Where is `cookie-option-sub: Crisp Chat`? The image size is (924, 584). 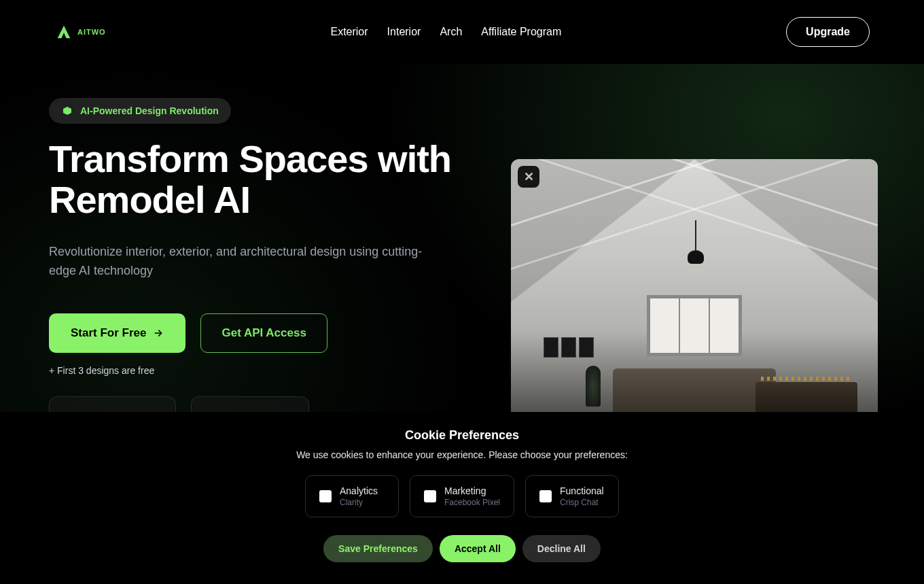 cookie-option-sub: Crisp Chat is located at coordinates (582, 502).